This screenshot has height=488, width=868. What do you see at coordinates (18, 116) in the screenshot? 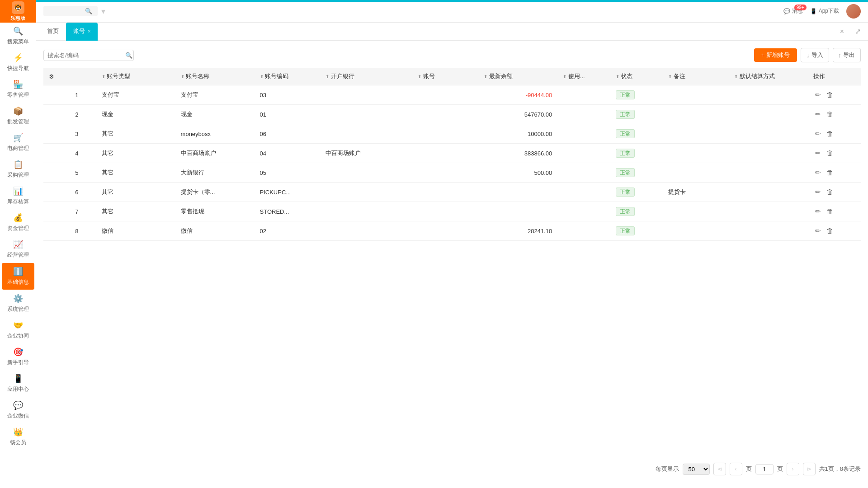
I see `sidebar-item-wholesale: 📦 批发管理` at bounding box center [18, 116].